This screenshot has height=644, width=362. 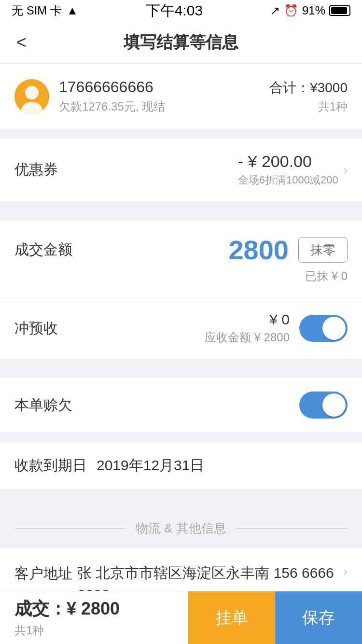 What do you see at coordinates (93, 608) in the screenshot?
I see `bottom-deal-amount: ¥ 2800` at bounding box center [93, 608].